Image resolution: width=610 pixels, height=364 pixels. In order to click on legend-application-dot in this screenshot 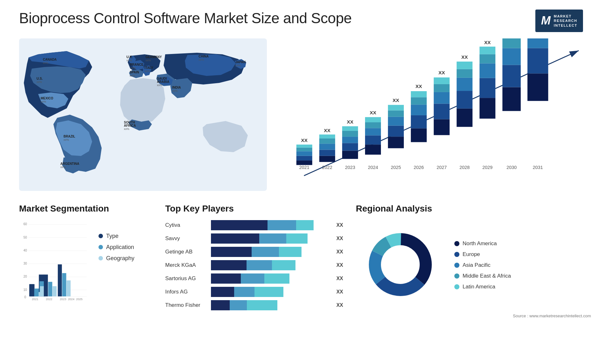, I will do `click(101, 247)`.